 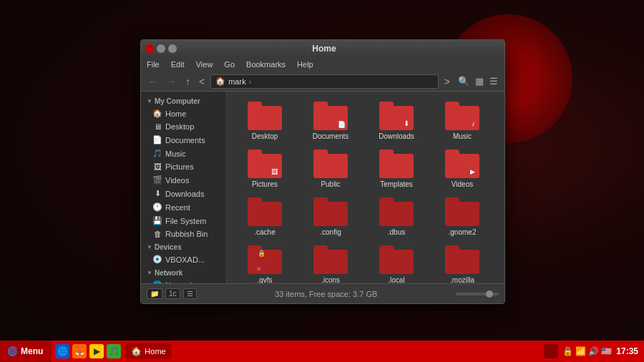 I want to click on taskbar: 🌀 Menu 🌐 🦊 ▶ 🎵 🏠 Home 🔒 📶 🔊 🇺🇸 17:35, so click(x=322, y=351).